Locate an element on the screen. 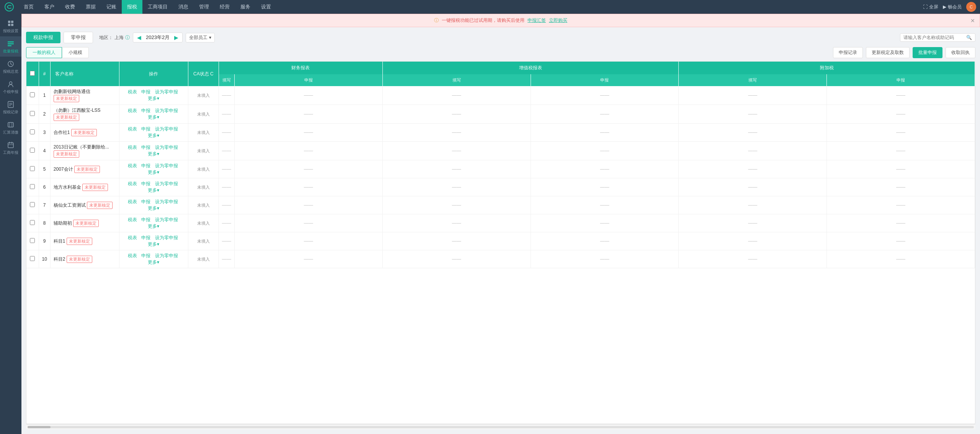 The image size is (980, 434). nav-right-area: ⛶ 全屏 ▶ 畅会员 C is located at coordinates (949, 7).